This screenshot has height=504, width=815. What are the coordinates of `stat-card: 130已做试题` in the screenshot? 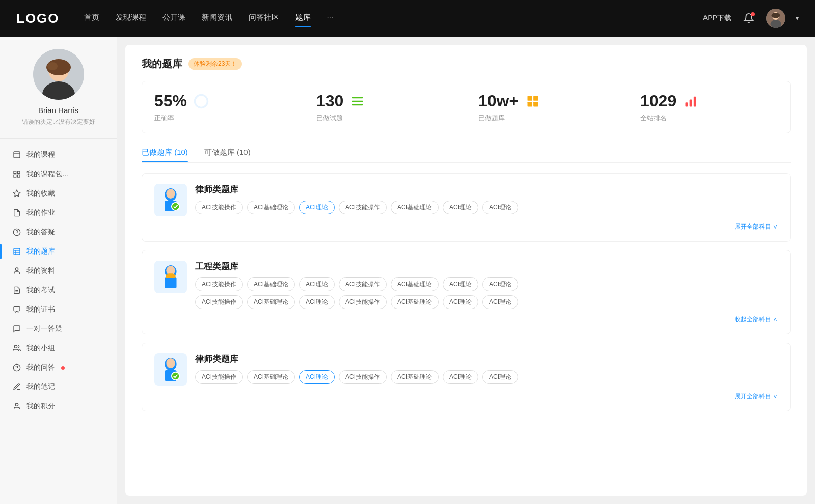 It's located at (385, 107).